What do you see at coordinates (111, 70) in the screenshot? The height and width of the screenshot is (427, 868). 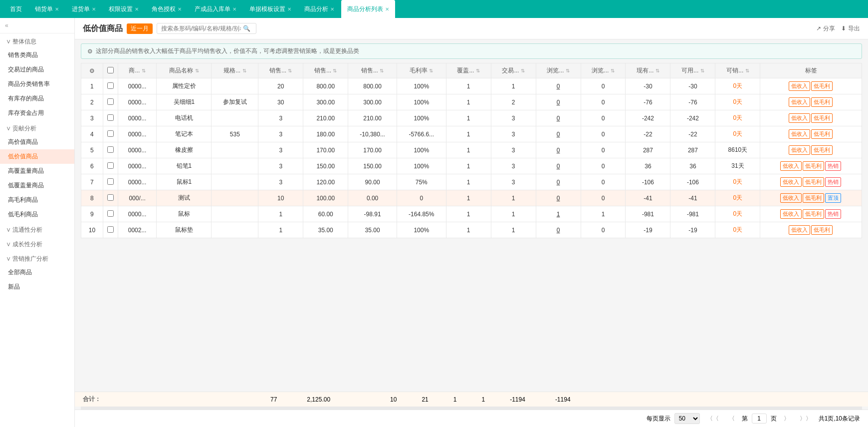 I see `select-all-checkbox` at bounding box center [111, 70].